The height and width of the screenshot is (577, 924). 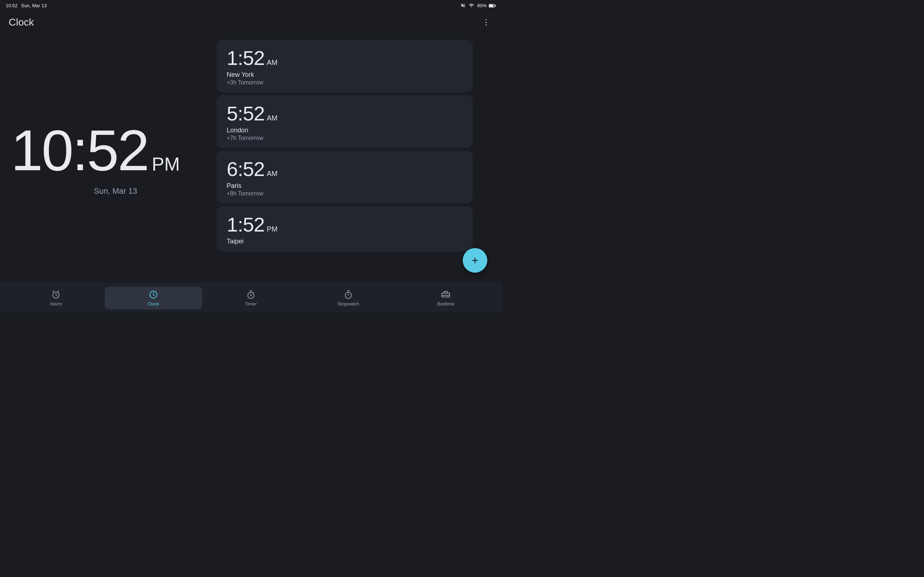 What do you see at coordinates (251, 304) in the screenshot?
I see `timer-nav-label: Timer` at bounding box center [251, 304].